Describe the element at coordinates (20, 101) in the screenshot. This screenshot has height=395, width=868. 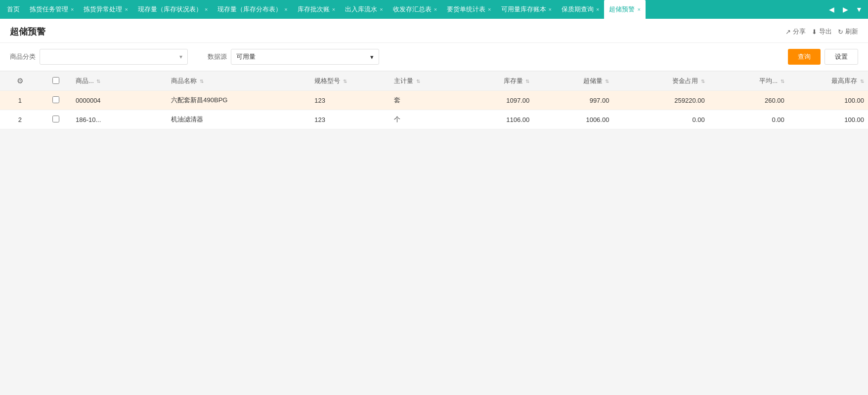
I see `row-num: 1` at that location.